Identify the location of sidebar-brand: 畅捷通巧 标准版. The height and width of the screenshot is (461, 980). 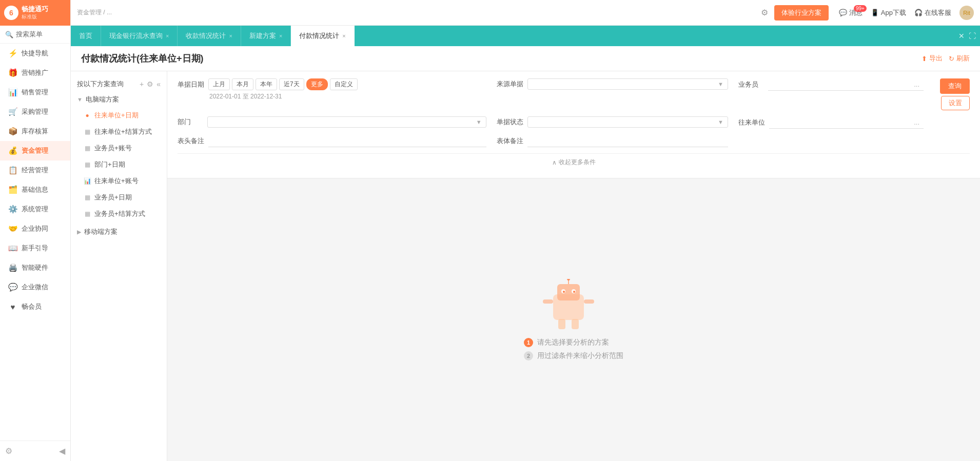
(35, 13).